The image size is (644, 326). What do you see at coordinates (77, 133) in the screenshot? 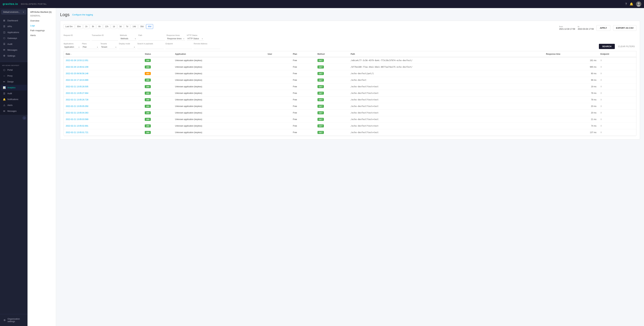
I see `date-link: 2022-02-21 13:05:01.721` at bounding box center [77, 133].